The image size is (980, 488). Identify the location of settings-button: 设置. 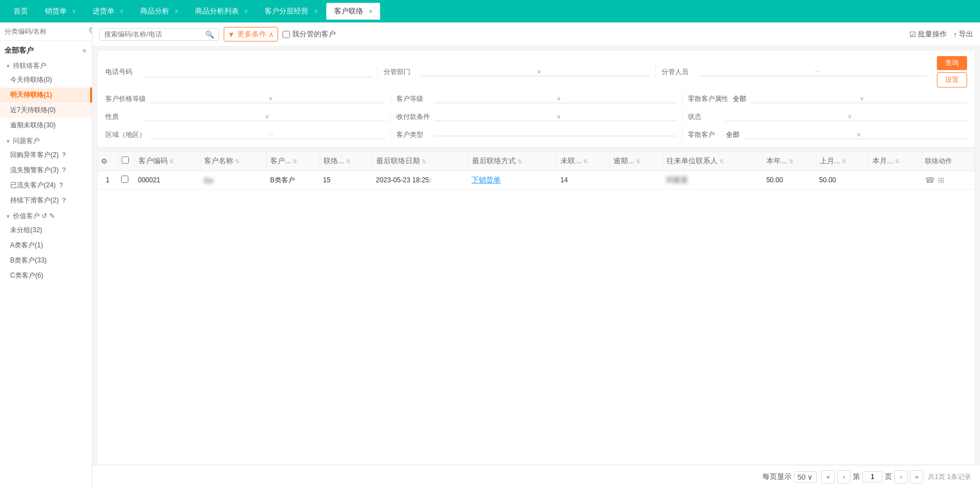
(952, 80).